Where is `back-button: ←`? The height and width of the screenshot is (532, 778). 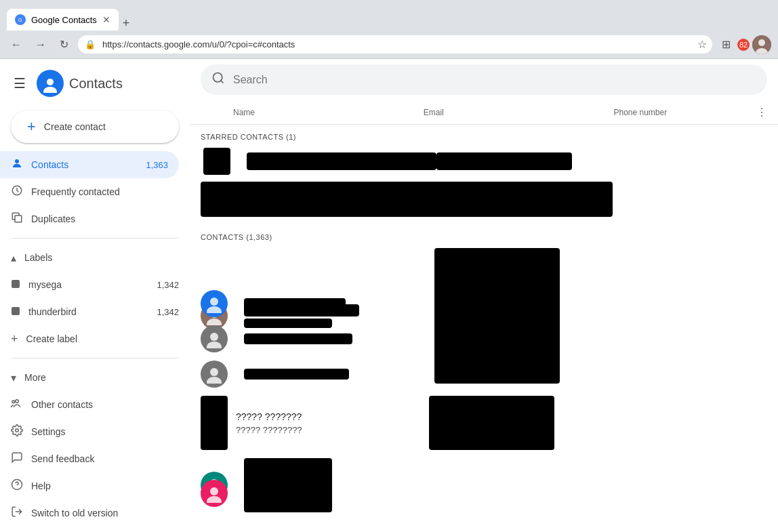 back-button: ← is located at coordinates (16, 45).